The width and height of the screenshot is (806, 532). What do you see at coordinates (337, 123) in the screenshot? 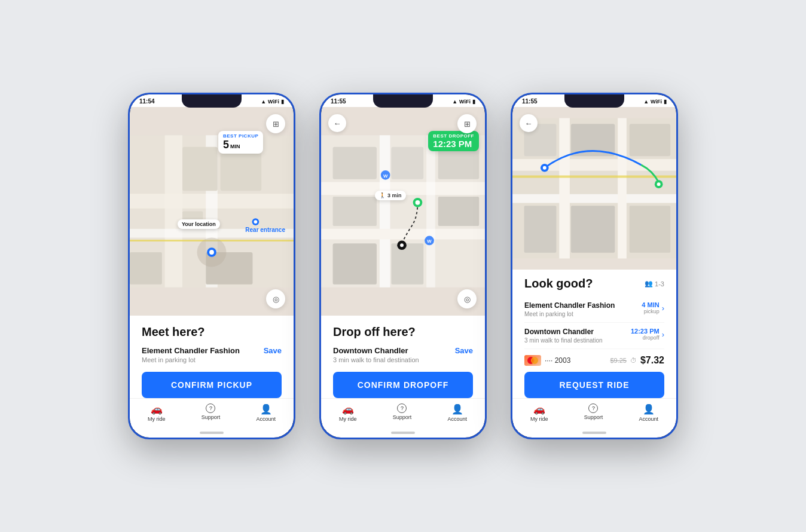
I see `back-button-2: ←` at bounding box center [337, 123].